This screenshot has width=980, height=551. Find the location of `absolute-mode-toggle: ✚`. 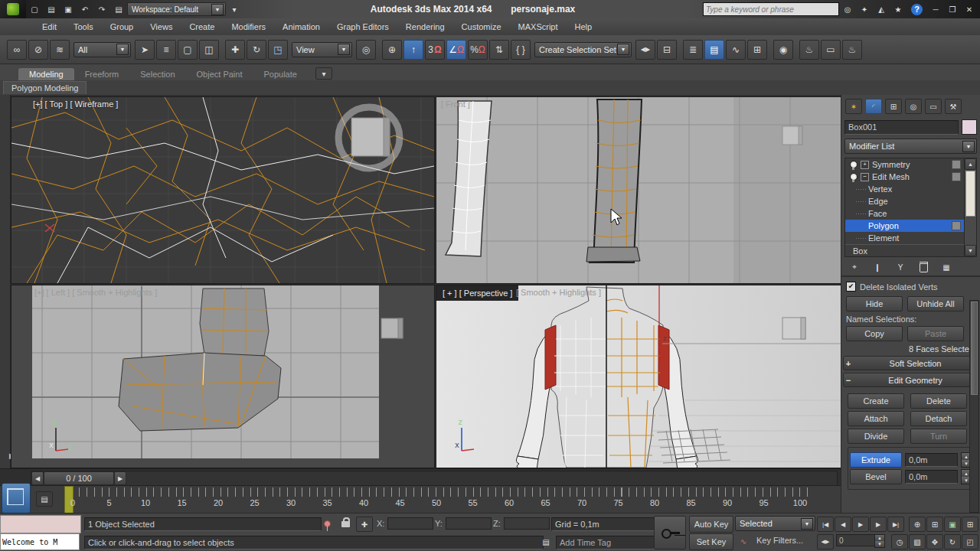

absolute-mode-toggle: ✚ is located at coordinates (364, 524).